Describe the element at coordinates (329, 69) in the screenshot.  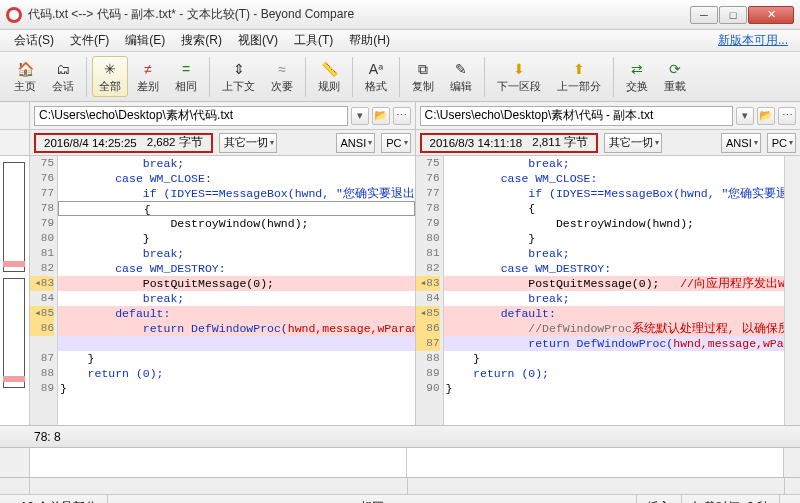
I see `rules-icon: 📏` at that location.